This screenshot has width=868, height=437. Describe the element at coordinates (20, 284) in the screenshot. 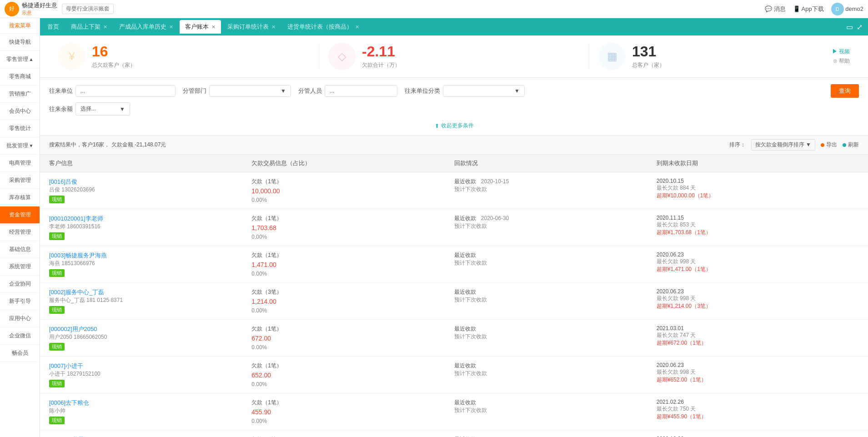

I see `sidebar-item-enterprise: 企业协同` at that location.